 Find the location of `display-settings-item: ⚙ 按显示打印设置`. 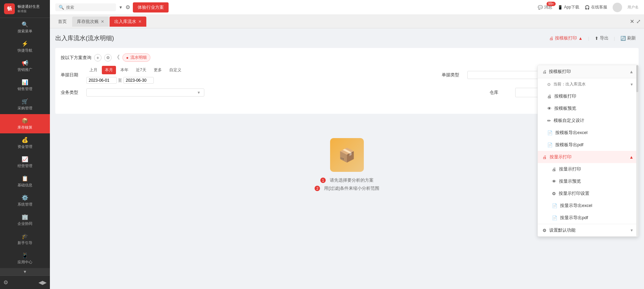

display-settings-item: ⚙ 按显示打印设置 is located at coordinates (588, 193).